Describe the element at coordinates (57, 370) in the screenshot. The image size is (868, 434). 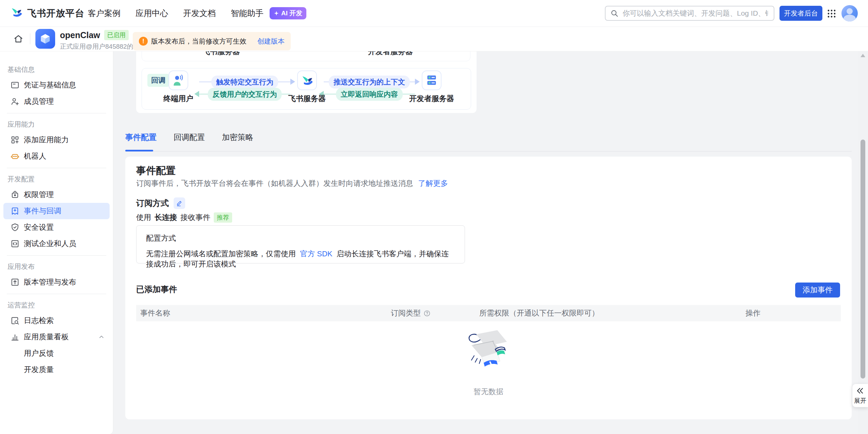
I see `sidebar-item-dev-quality: 开发质量` at that location.